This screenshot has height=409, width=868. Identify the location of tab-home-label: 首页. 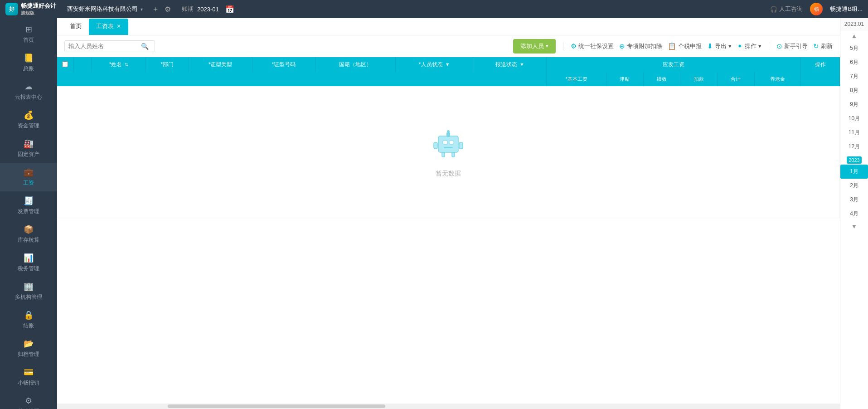
(76, 26).